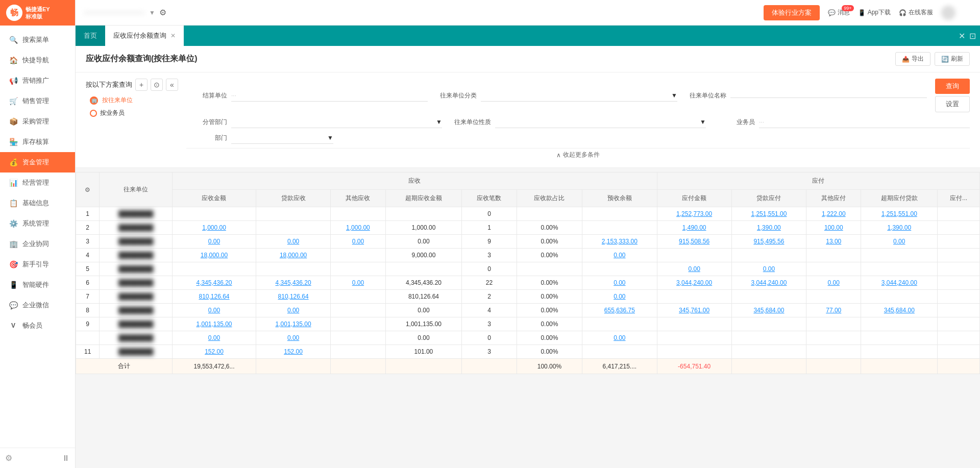 Image resolution: width=980 pixels, height=468 pixels. Describe the element at coordinates (578, 138) in the screenshot. I see `filter-row-3: 部门 ▼` at that location.